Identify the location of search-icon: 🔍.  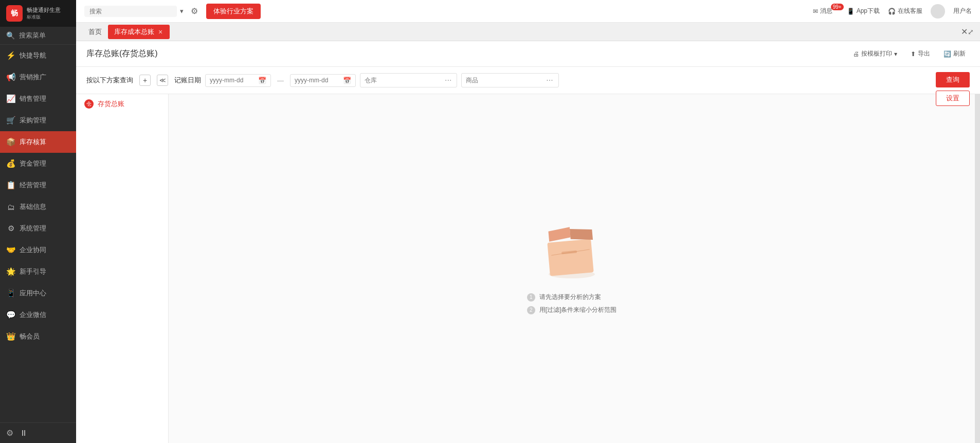
(10, 36).